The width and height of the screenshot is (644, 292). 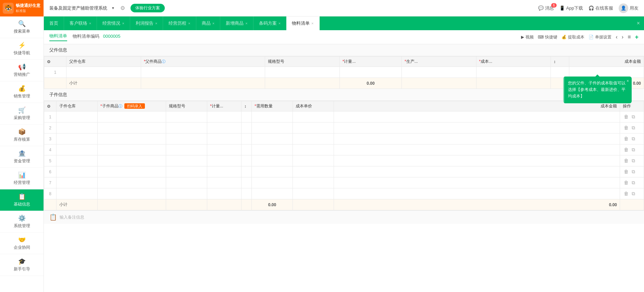 I want to click on close-all-icon: ×, so click(x=639, y=23).